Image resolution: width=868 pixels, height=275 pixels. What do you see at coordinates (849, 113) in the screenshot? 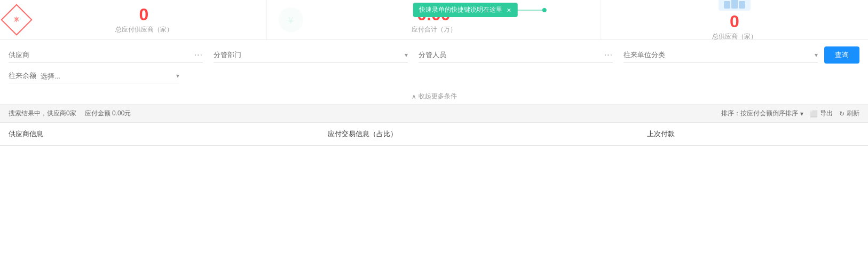
I see `refresh-button: ↻ 刷新` at bounding box center [849, 113].